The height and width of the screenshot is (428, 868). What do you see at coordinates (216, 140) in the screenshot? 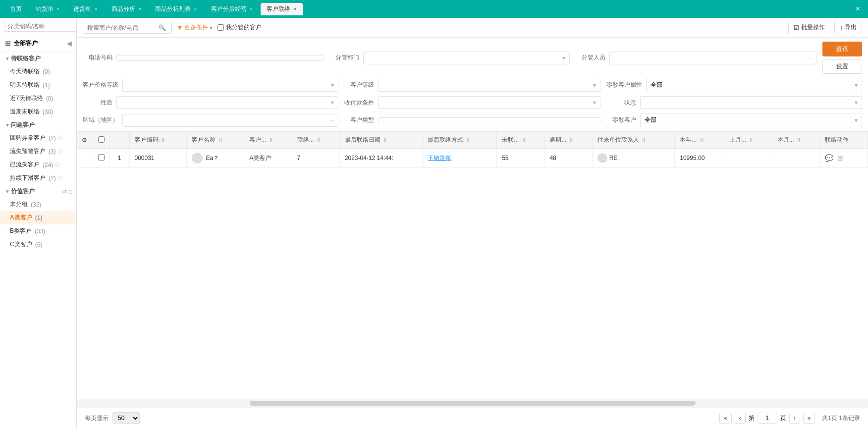
I see `col-customer-name: 客户名称 ⇅` at bounding box center [216, 140].